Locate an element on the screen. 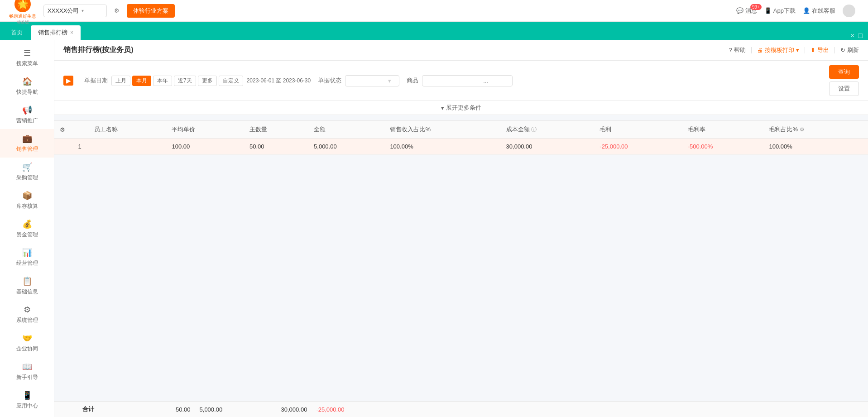  sidebar-item-label: 库存核算 is located at coordinates (27, 206).